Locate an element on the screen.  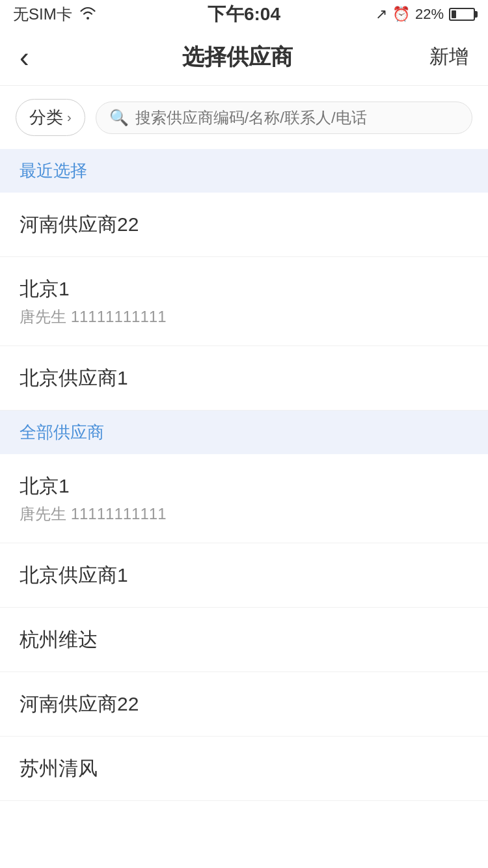
item-name: 苏州清风 is located at coordinates (244, 768).